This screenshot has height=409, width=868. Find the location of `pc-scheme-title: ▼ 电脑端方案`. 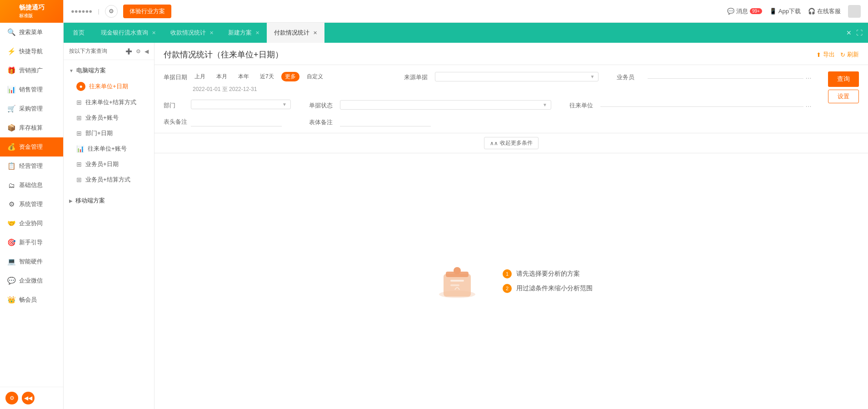

pc-scheme-title: ▼ 电脑端方案 is located at coordinates (109, 71).